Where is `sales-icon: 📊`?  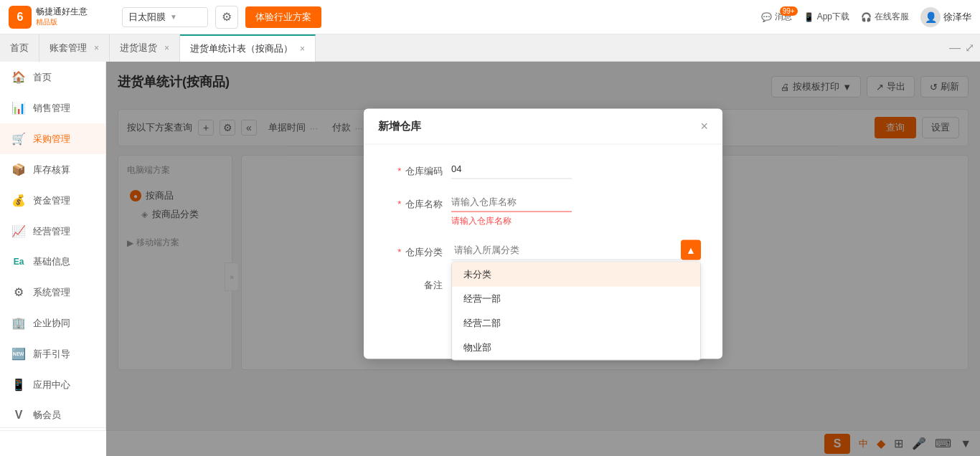
sales-icon: 📊 is located at coordinates (19, 108).